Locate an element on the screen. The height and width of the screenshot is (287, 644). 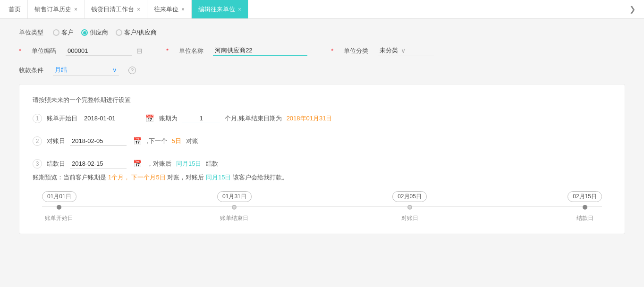
reconcile-suffix: 对账 is located at coordinates (192, 141).